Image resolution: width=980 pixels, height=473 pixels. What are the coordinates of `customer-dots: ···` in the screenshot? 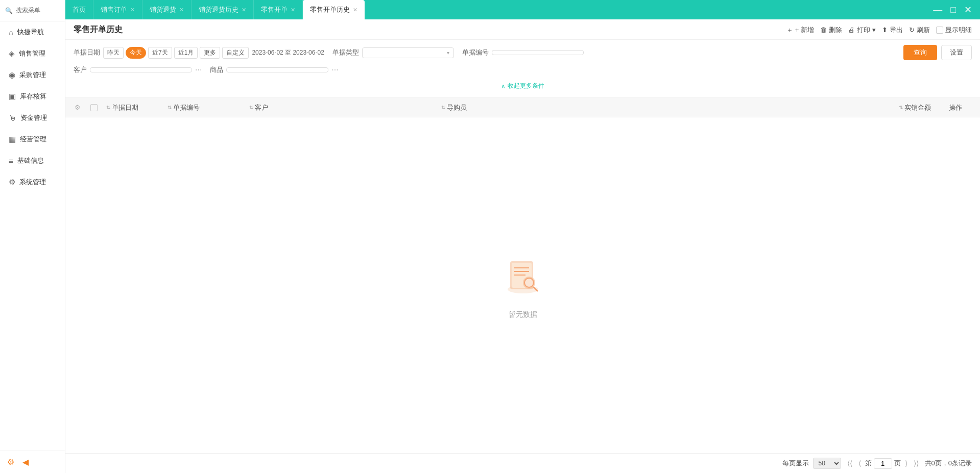 It's located at (198, 70).